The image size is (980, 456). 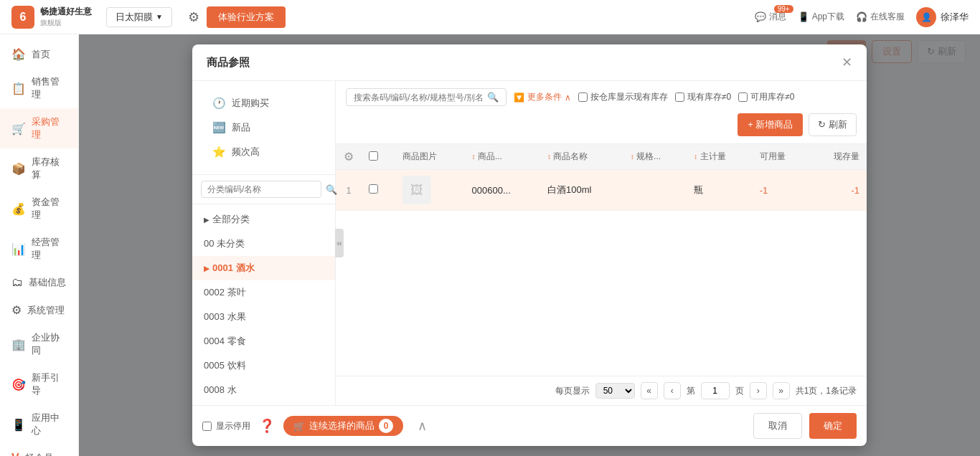 What do you see at coordinates (616, 391) in the screenshot?
I see `per-page-select: 20 50 100` at bounding box center [616, 391].